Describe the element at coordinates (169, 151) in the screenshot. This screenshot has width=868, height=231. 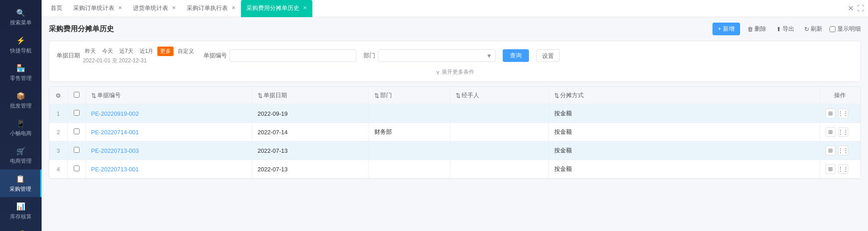
I see `row-doc-num-2: PE-20220713-003` at that location.